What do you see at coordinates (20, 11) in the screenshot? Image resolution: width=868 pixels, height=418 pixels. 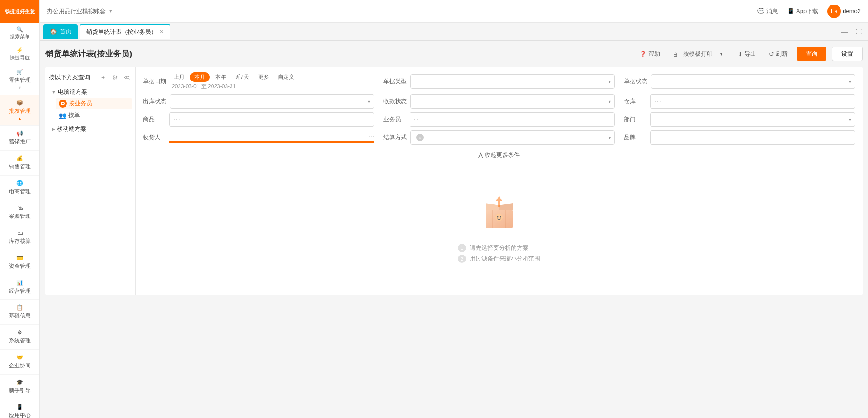 I see `app-logo: 畅捷通好生意` at bounding box center [20, 11].